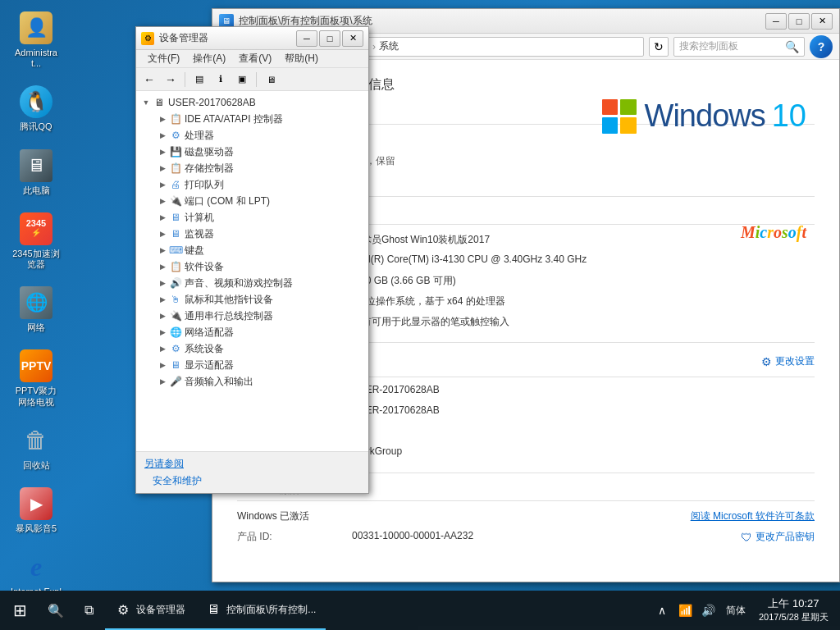 The width and height of the screenshot is (840, 630). What do you see at coordinates (255, 59) in the screenshot?
I see `menu-view: 查看(V)` at bounding box center [255, 59].